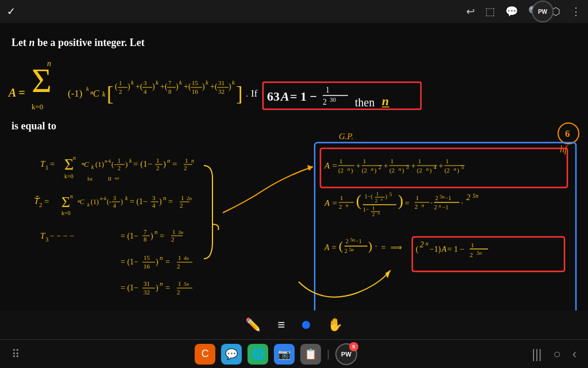 This screenshot has width=588, height=368. I want to click on app-icon-c: C, so click(205, 354).